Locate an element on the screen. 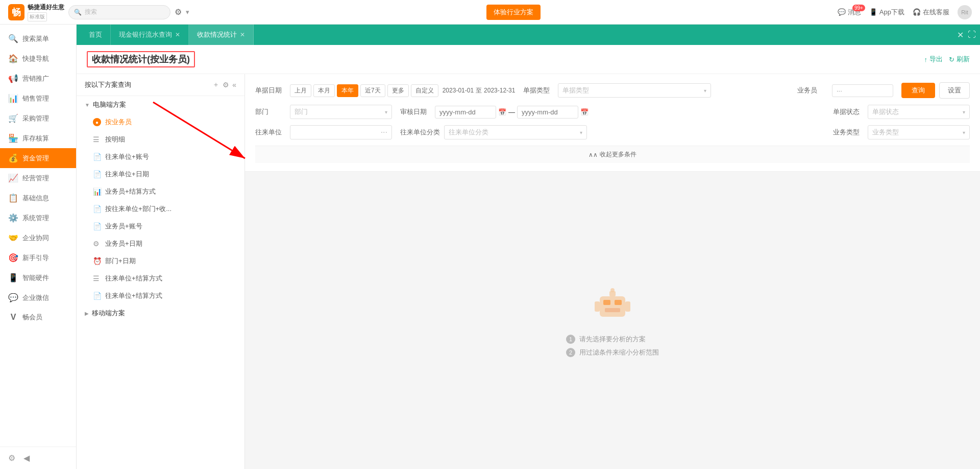  scheme-group-mobile-header: ▶ 移动端方案 is located at coordinates (160, 313).